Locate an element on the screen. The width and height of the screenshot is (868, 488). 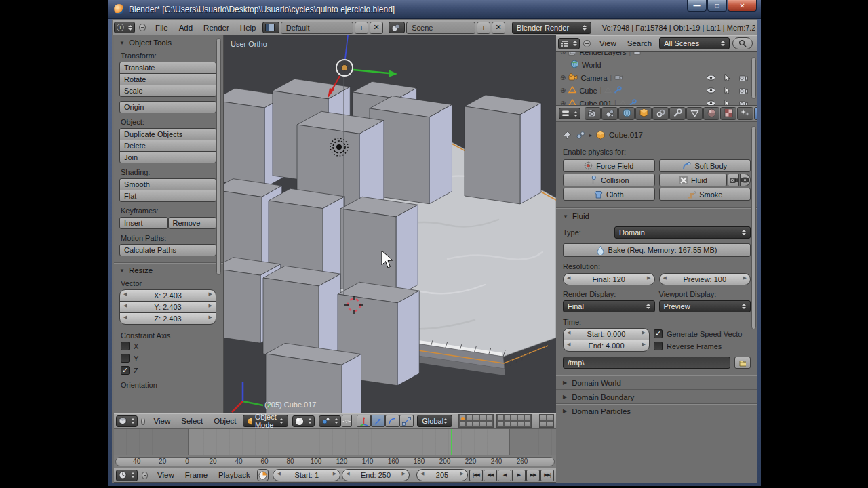
frame-start-field: ◀Start: 1▶ is located at coordinates (307, 475).